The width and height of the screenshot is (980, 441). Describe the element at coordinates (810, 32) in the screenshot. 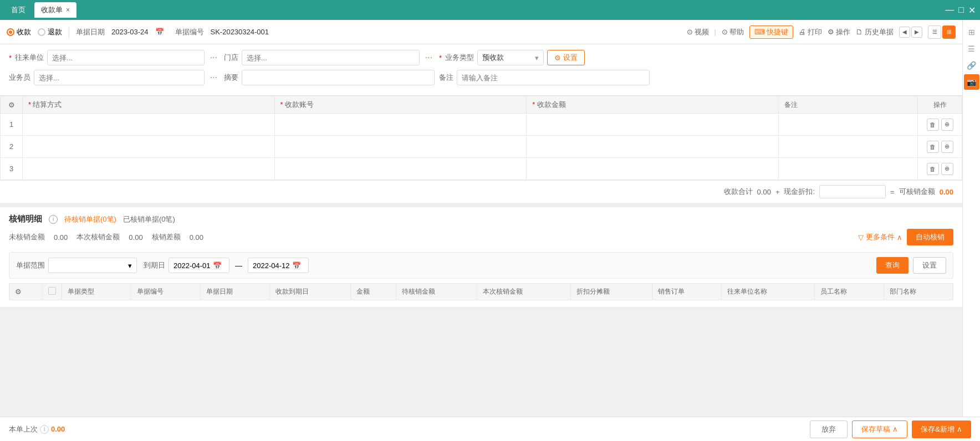

I see `print-btn: 🖨 打印` at that location.